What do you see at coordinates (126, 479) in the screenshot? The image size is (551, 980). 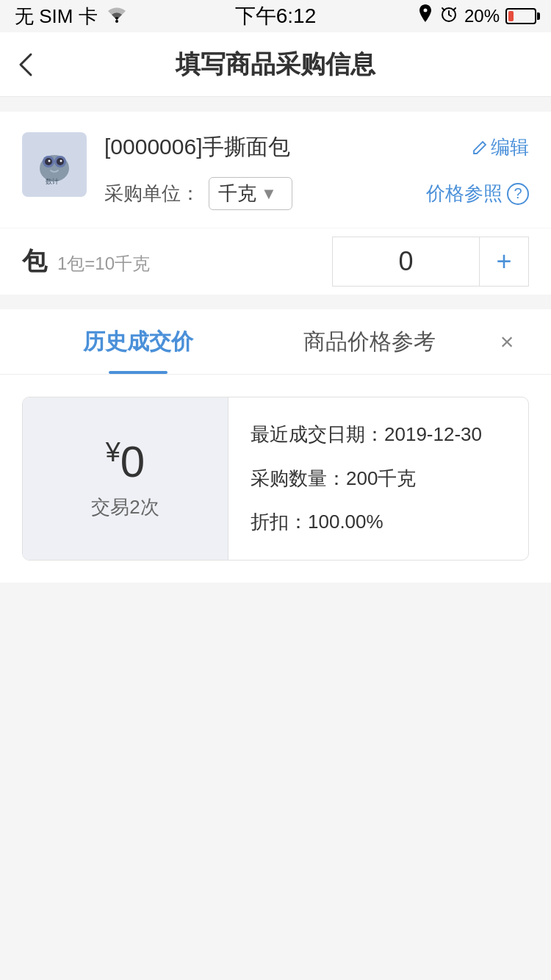 I see `price-card-left: ¥0 交易2次` at bounding box center [126, 479].